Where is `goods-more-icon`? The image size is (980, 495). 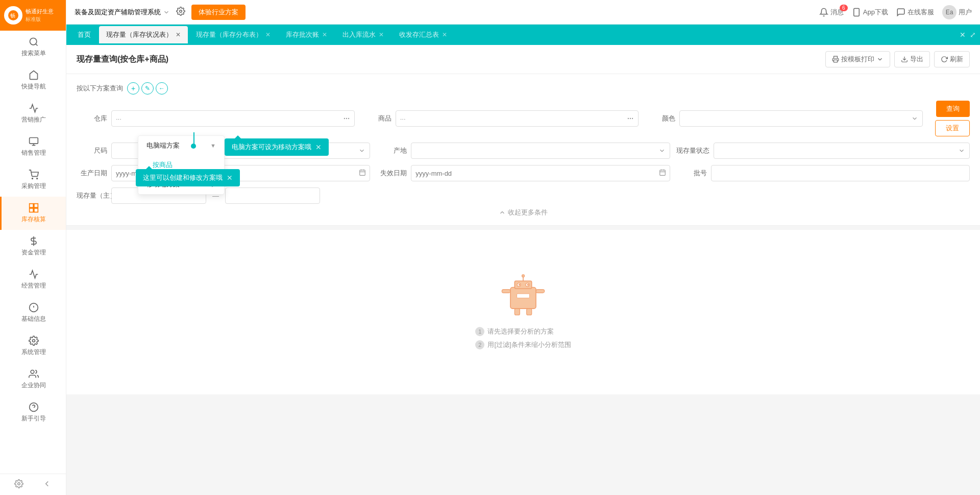 goods-more-icon is located at coordinates (630, 119).